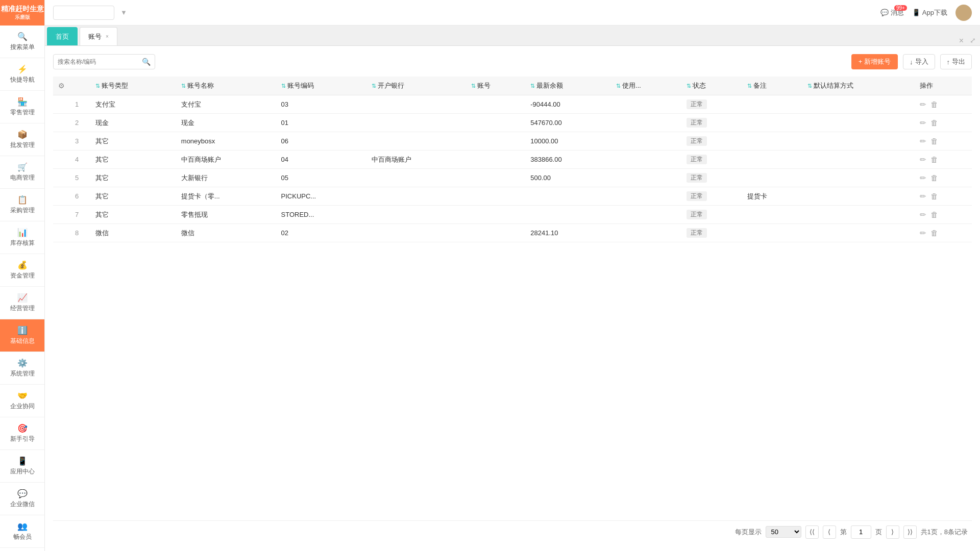  Describe the element at coordinates (22, 172) in the screenshot. I see `sidebar-item-ecommerce: 🛒电商管理` at that location.